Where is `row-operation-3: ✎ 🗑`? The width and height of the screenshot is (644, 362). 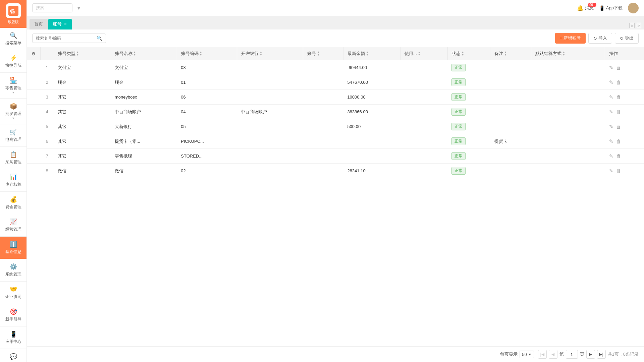
row-operation-3: ✎ 🗑 is located at coordinates (625, 112).